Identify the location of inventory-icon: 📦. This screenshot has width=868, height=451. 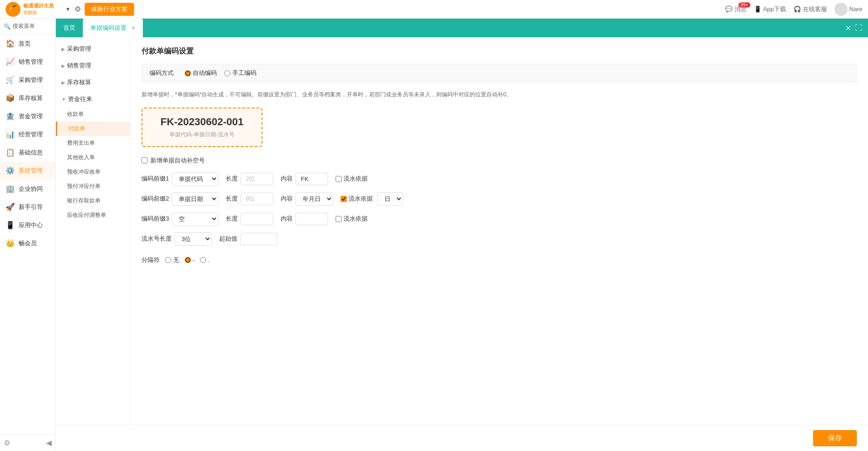
(10, 98).